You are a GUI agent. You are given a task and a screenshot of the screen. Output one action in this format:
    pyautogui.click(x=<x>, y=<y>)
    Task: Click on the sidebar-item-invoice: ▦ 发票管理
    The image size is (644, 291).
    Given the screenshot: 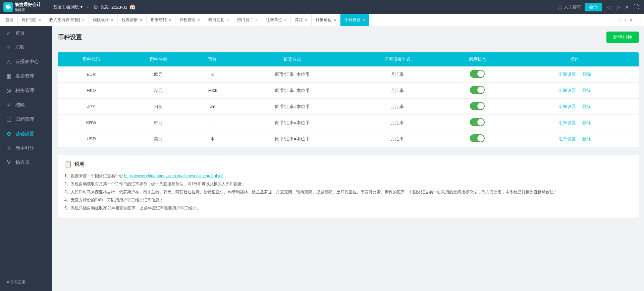 What is the action you would take?
    pyautogui.click(x=26, y=76)
    